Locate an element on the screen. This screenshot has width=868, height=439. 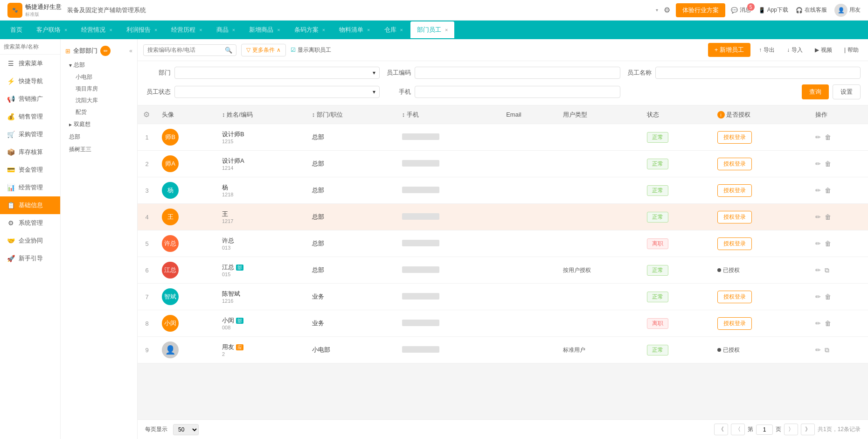
tab-warehouse-close: × is located at coordinates (402, 30).